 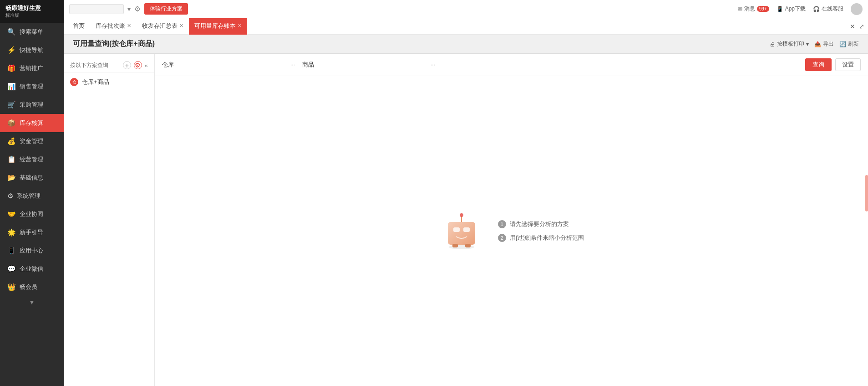 I want to click on sidebar-label-purchase: 采购管理, so click(x=31, y=105).